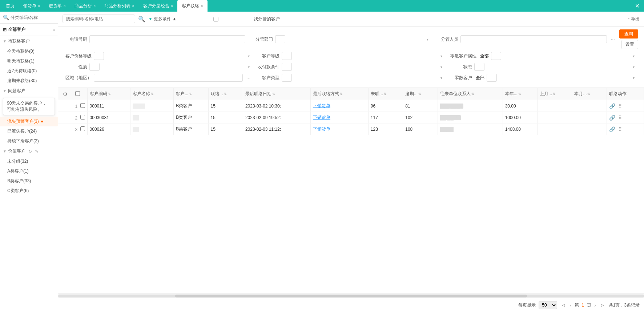  I want to click on row-action-link-1: 🔗, so click(612, 118).